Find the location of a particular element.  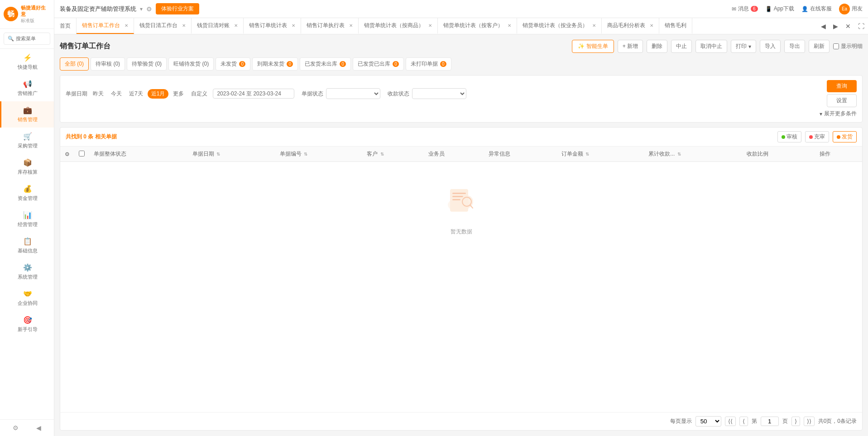

date-custom-btn: 自定义 is located at coordinates (199, 94).